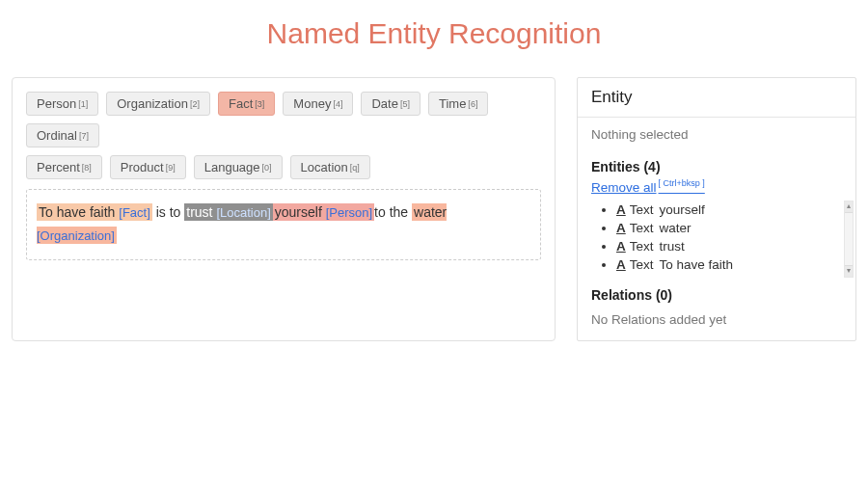 The height and width of the screenshot is (482, 868). Describe the element at coordinates (247, 104) in the screenshot. I see `tag-fact: Fact[3]` at that location.